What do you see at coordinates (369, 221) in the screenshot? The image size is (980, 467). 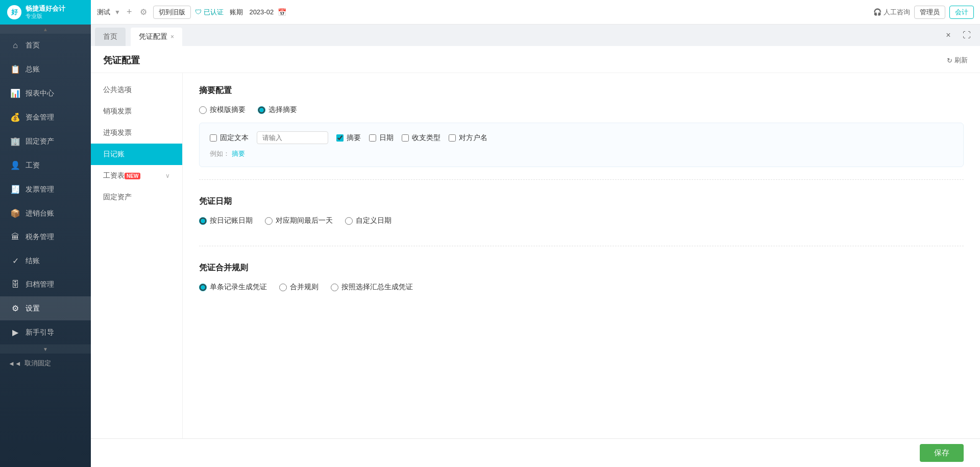 I see `voucher-date-radio-custom: 自定义日期` at bounding box center [369, 221].